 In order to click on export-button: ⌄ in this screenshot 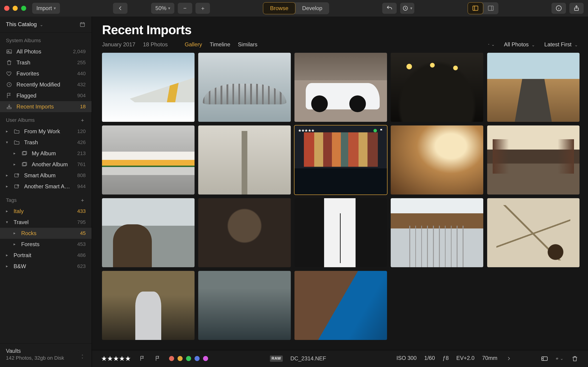, I will do `click(560, 359)`.